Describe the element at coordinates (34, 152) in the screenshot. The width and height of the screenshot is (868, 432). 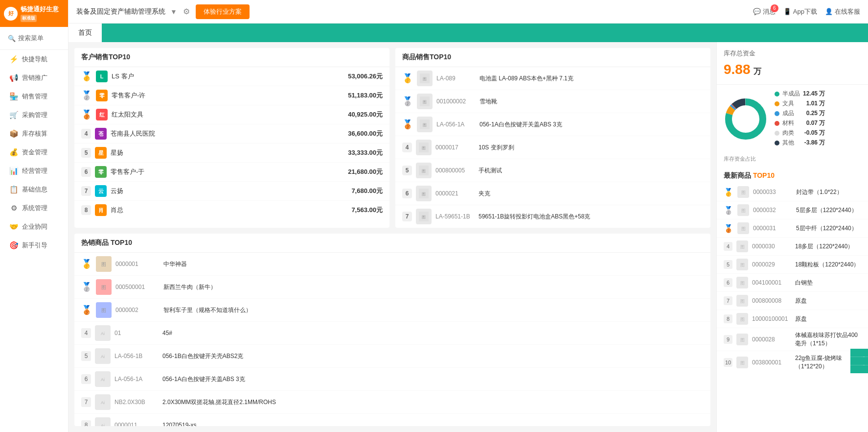
I see `sidebar-item-finance: 💰 资金管理` at that location.